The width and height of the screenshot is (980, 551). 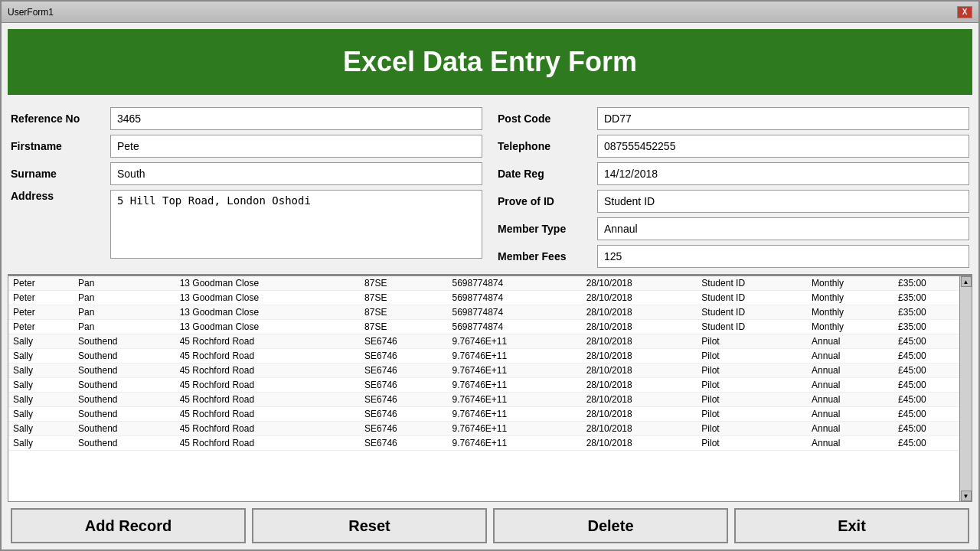 What do you see at coordinates (611, 526) in the screenshot?
I see `delete-button: Delete` at bounding box center [611, 526].